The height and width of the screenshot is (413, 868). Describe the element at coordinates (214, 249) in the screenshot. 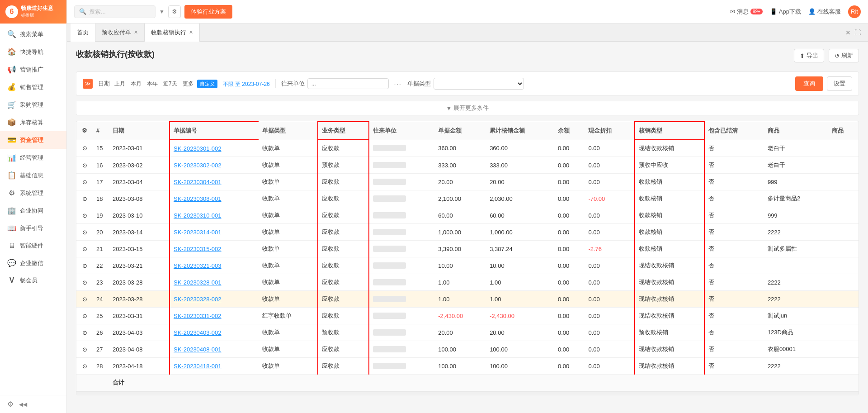

I see `table-cell: SK-20230315-002` at that location.